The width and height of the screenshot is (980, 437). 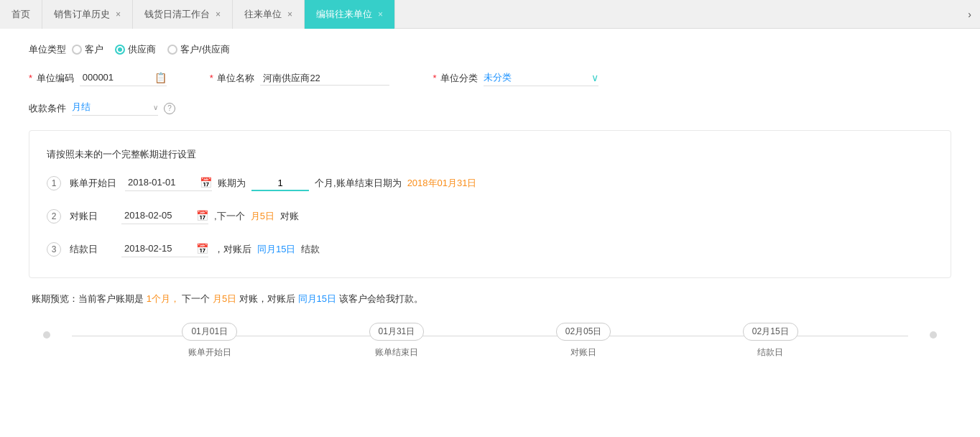 I want to click on radio-both-circle, so click(x=172, y=50).